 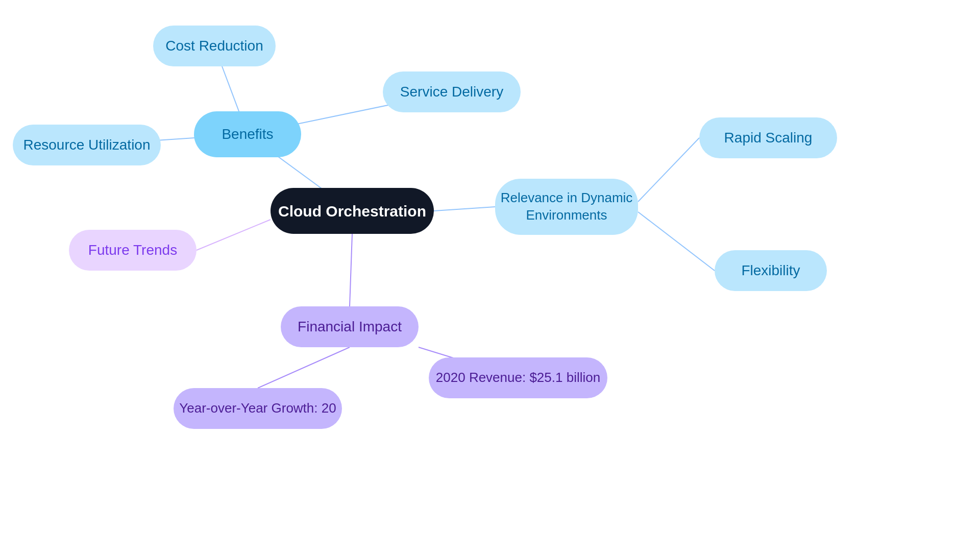 I want to click on cost-reduction-label: Cost Reduction, so click(x=214, y=46).